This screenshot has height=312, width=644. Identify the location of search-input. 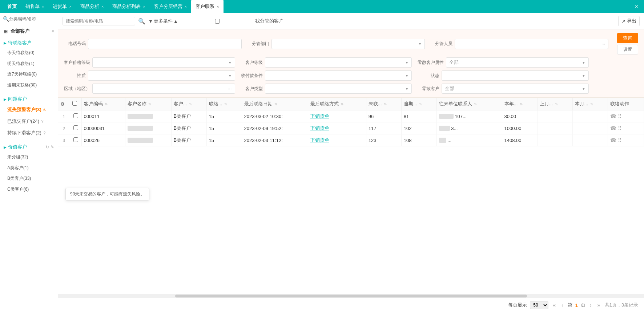
(99, 21).